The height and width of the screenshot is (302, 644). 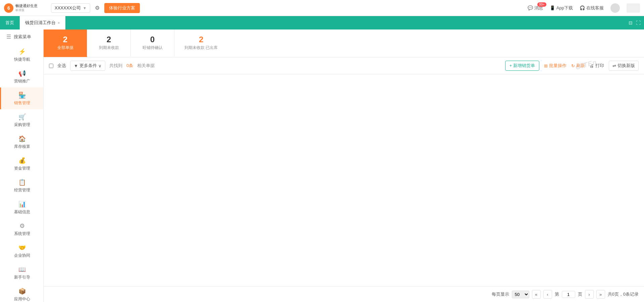 I want to click on user-name-area, so click(x=633, y=8).